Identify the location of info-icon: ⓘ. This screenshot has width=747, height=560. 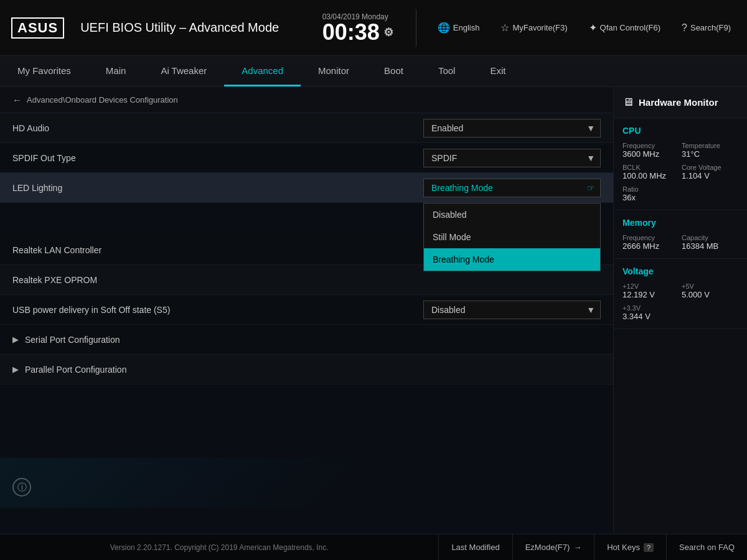
(22, 487).